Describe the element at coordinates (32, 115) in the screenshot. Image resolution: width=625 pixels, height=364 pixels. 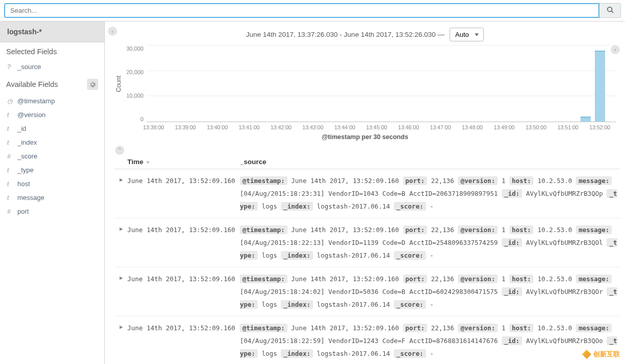
I see `field-name: @version` at that location.